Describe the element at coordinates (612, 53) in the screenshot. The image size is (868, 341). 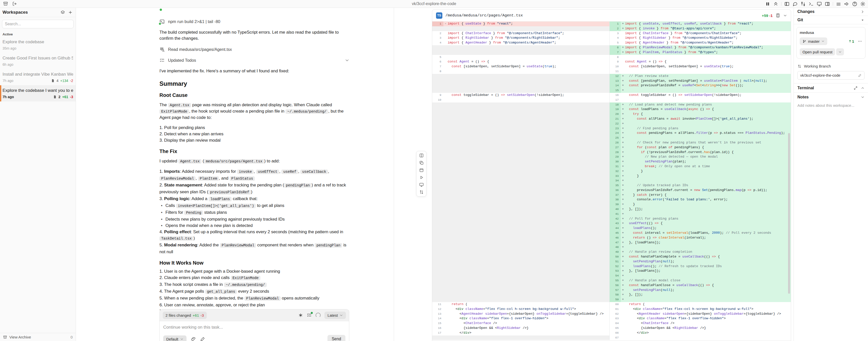
I see `diff-row: 7+import { PlanItem, PlanStatus } from "…` at that location.